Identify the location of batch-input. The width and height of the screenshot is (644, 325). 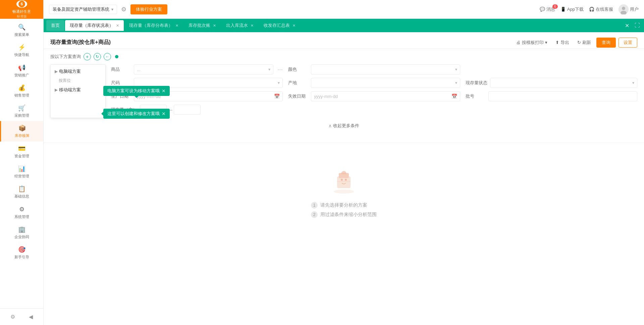
(563, 96).